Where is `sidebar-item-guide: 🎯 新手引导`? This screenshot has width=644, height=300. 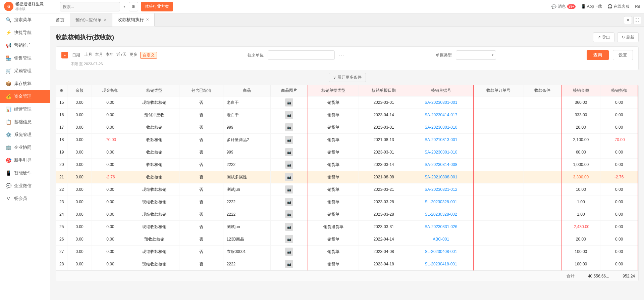 sidebar-item-guide: 🎯 新手引导 is located at coordinates (25, 160).